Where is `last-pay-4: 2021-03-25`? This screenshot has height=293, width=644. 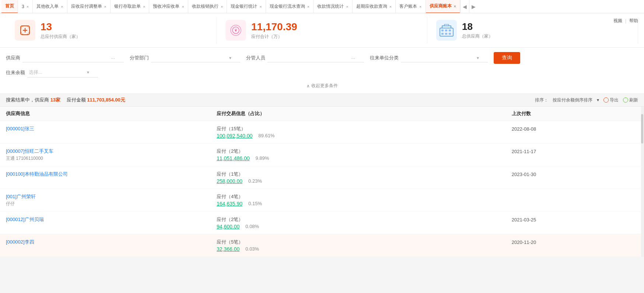
last-pay-4: 2021-03-25 is located at coordinates (575, 219).